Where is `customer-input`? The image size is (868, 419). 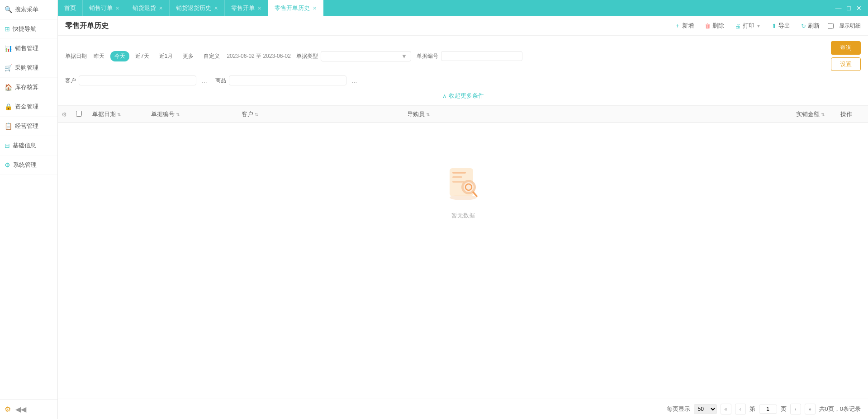
customer-input is located at coordinates (138, 80).